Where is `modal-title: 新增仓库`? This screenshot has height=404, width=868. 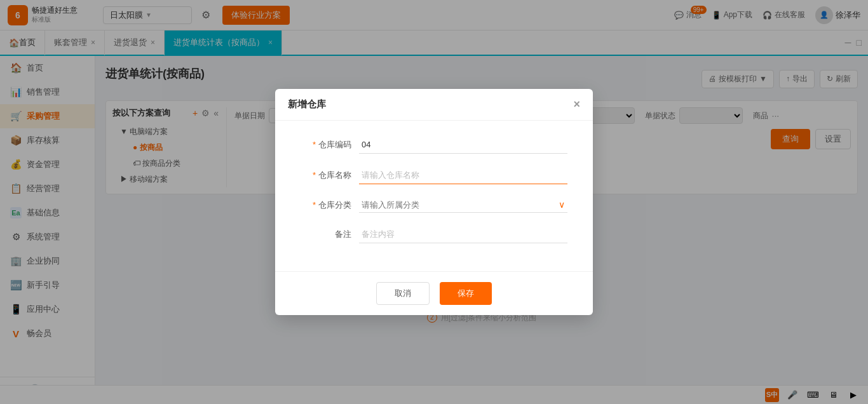 modal-title: 新增仓库 is located at coordinates (307, 104).